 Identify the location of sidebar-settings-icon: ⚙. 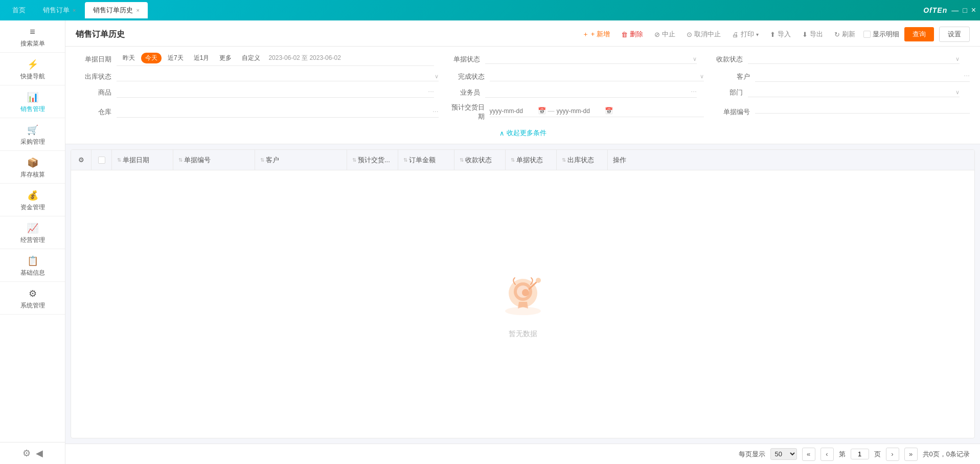
(27, 453).